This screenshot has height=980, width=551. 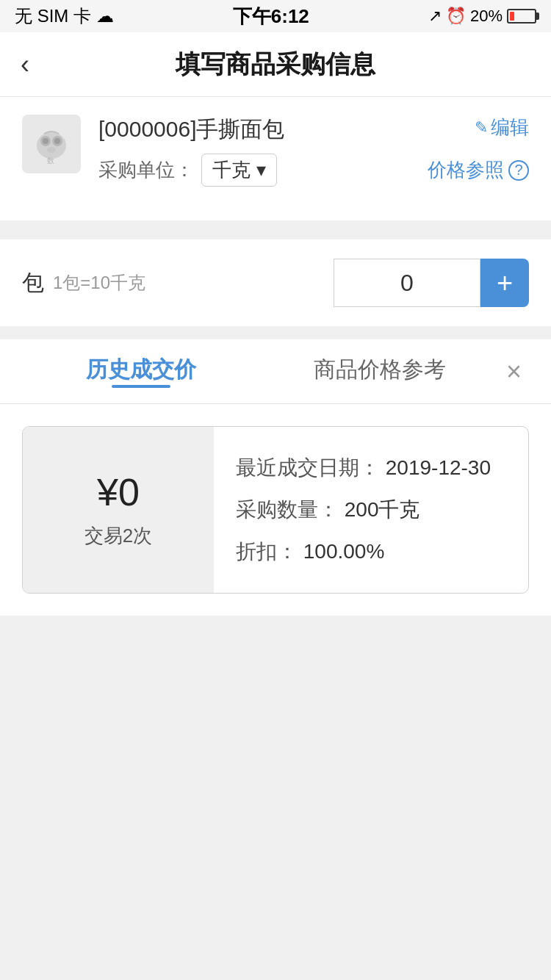 I want to click on status-left: 无 SIM 卡 ☁, so click(x=65, y=16).